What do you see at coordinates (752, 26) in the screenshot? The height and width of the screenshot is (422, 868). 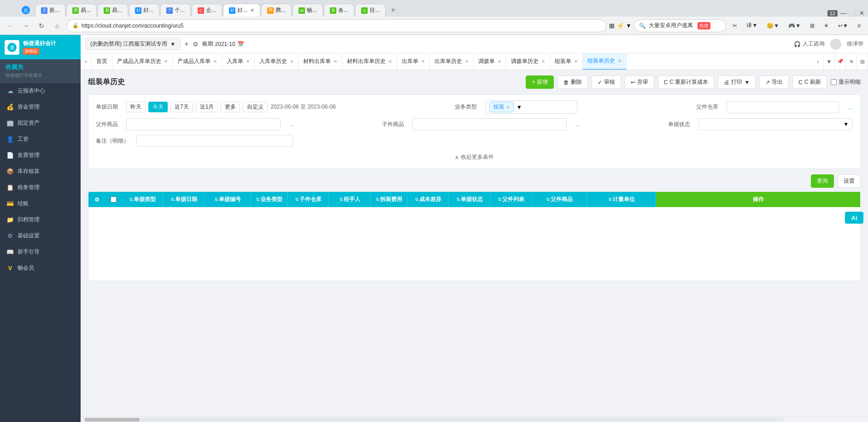 I see `translate-btn: 译▼` at bounding box center [752, 26].